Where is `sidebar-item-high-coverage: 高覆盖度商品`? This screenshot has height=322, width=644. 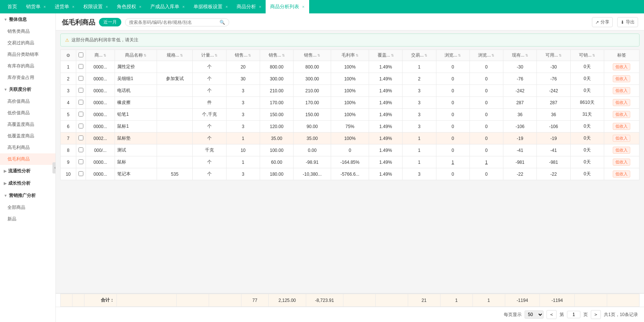
sidebar-item-high-coverage: 高覆盖度商品 is located at coordinates (28, 124).